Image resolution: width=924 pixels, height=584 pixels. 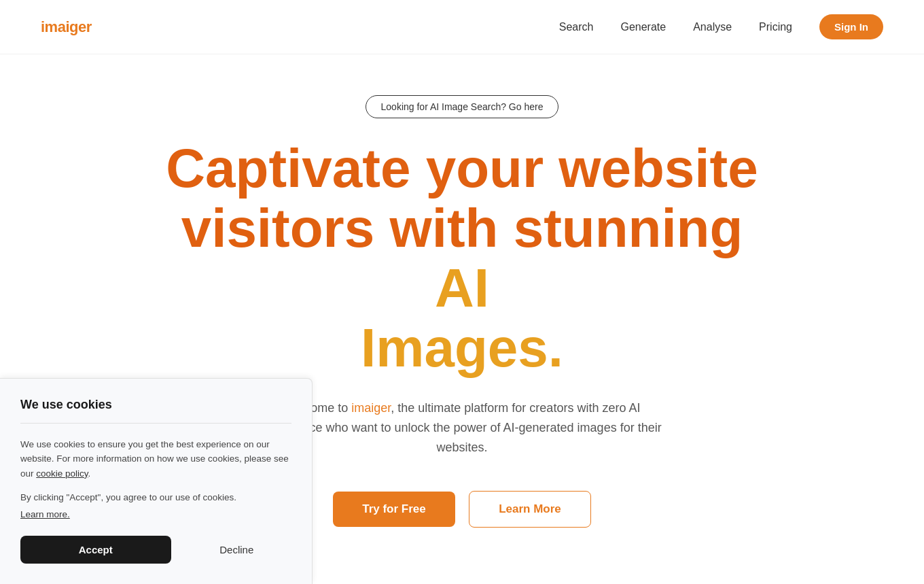 I want to click on navbar: imaiger Search Generate Analyse Pricing …, so click(x=462, y=27).